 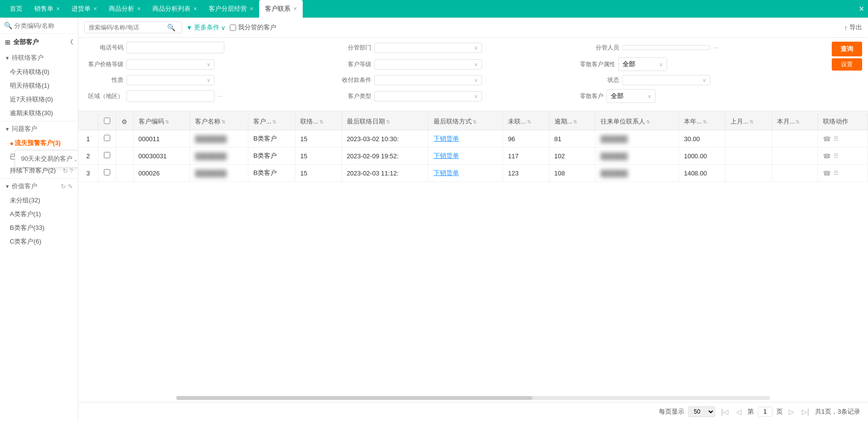 I want to click on sidebar-item-churn-warning: ● 流失预警客户(3), so click(x=39, y=143).